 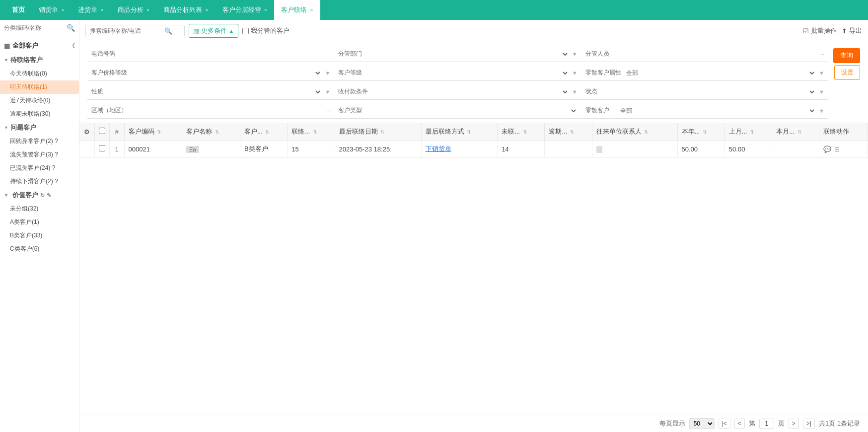 What do you see at coordinates (852, 31) in the screenshot?
I see `export-button: ⬆ 导出` at bounding box center [852, 31].